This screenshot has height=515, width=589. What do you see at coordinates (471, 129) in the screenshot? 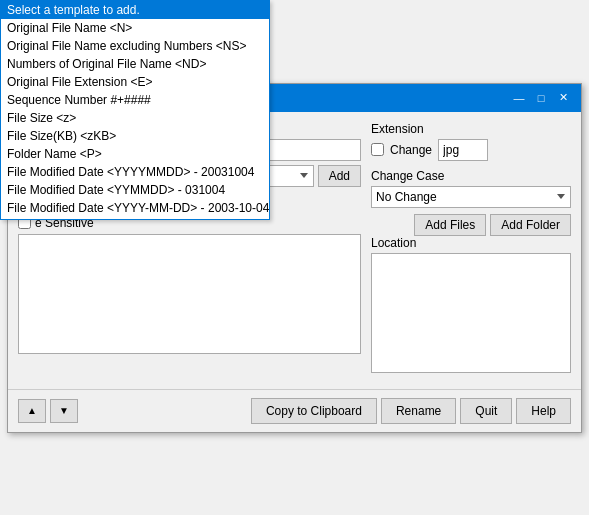
I see `ext-label: Extension` at bounding box center [471, 129].